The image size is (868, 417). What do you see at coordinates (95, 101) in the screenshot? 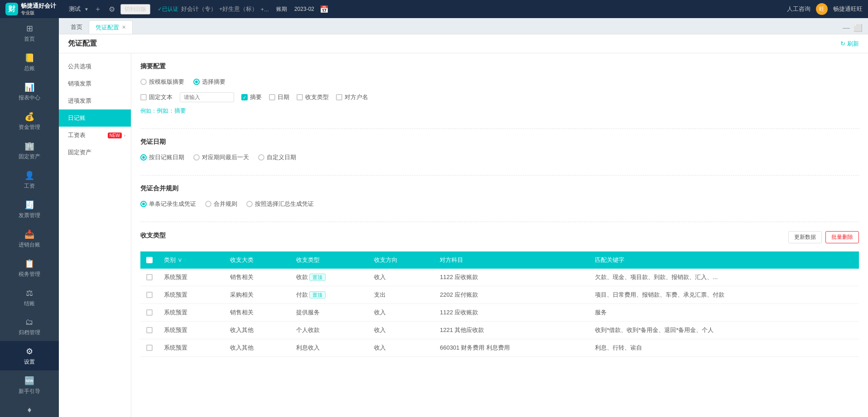
I see `left-nav-purchase-invoice: 进项发票` at bounding box center [95, 101].